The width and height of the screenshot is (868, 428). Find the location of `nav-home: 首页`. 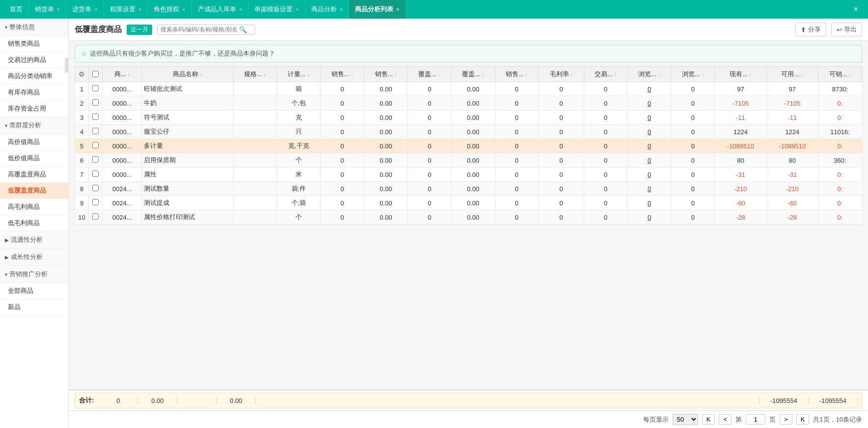

nav-home: 首页 is located at coordinates (17, 9).